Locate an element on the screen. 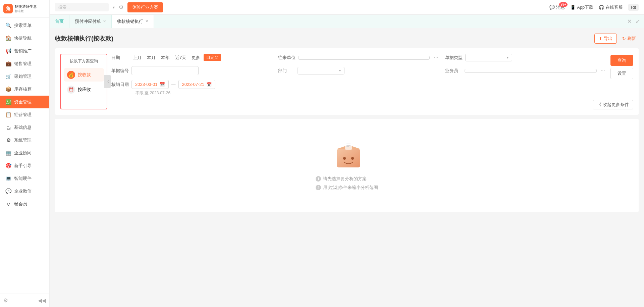  setting-button: 设置 is located at coordinates (622, 73).